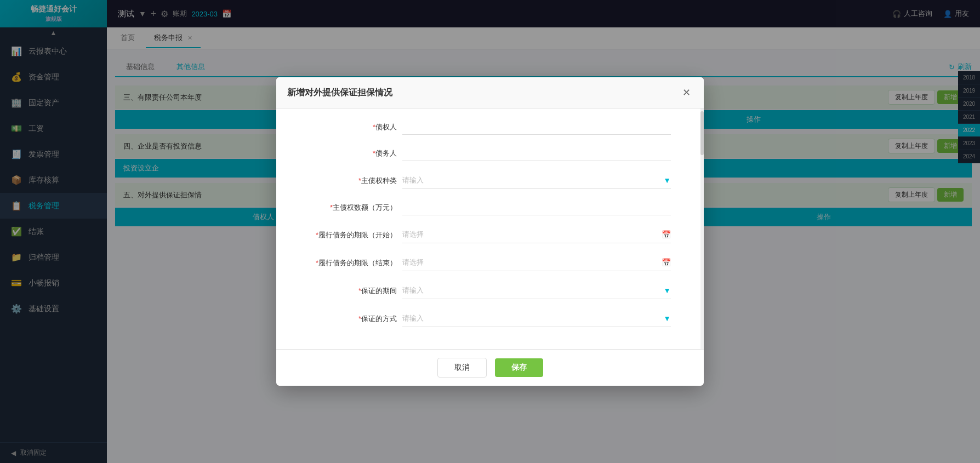 Image resolution: width=980 pixels, height=463 pixels. I want to click on period-end-placeholder: 请选择, so click(532, 262).